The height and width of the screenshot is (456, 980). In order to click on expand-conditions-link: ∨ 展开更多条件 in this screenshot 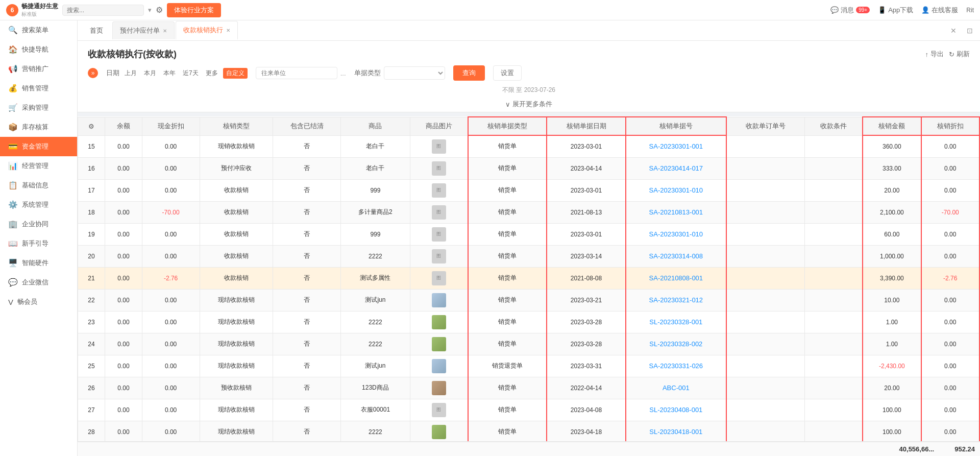, I will do `click(529, 104)`.